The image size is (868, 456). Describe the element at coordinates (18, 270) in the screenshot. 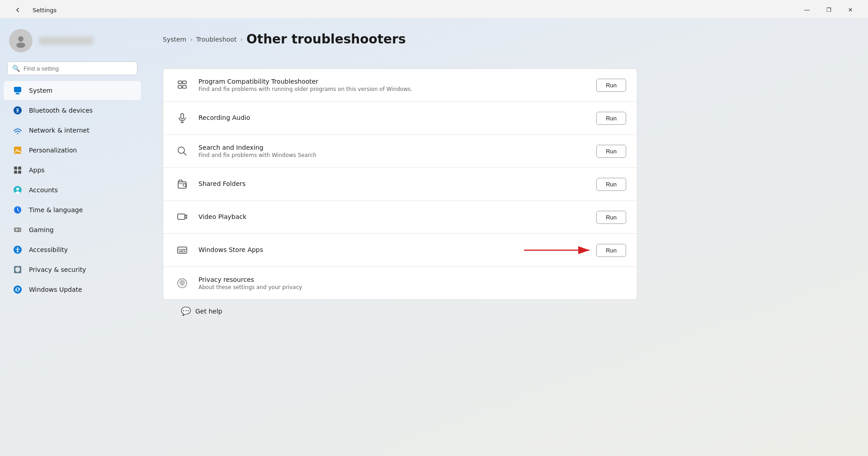

I see `privacy-icon` at that location.